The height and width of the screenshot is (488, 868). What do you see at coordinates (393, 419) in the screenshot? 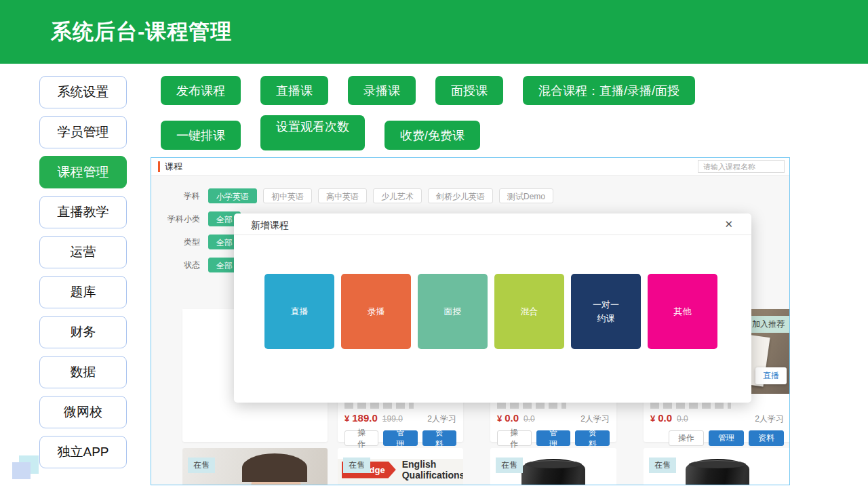
I see `course-original-price: 199.0` at bounding box center [393, 419].